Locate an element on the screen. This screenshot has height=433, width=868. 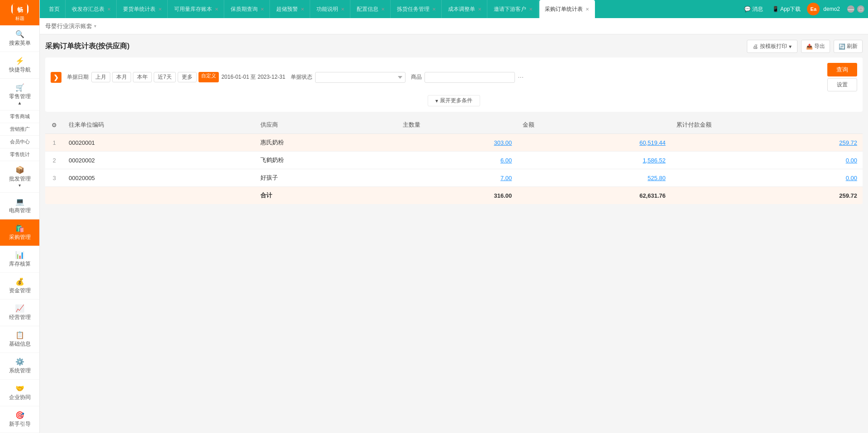
tab-receive-summary-close: ✕ is located at coordinates (109, 9).